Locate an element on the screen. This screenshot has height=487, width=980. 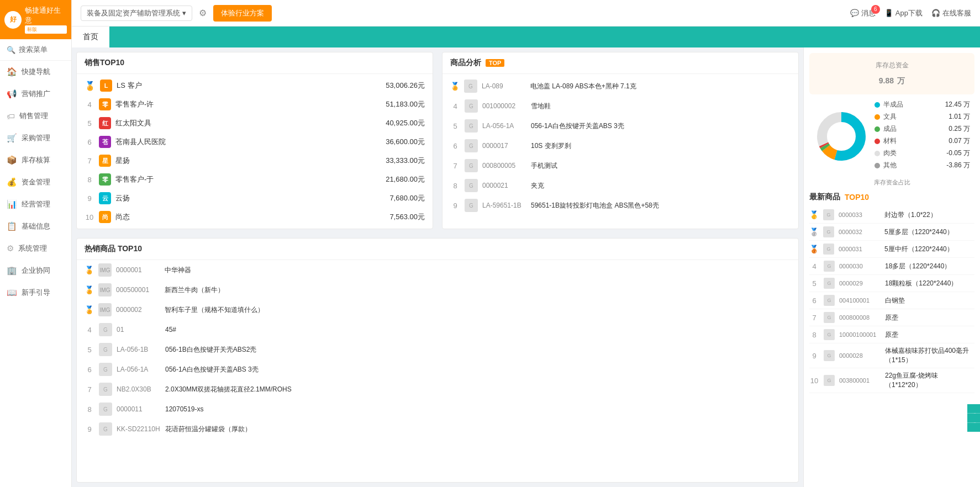
new-product-code: 10000100001 is located at coordinates (860, 335).